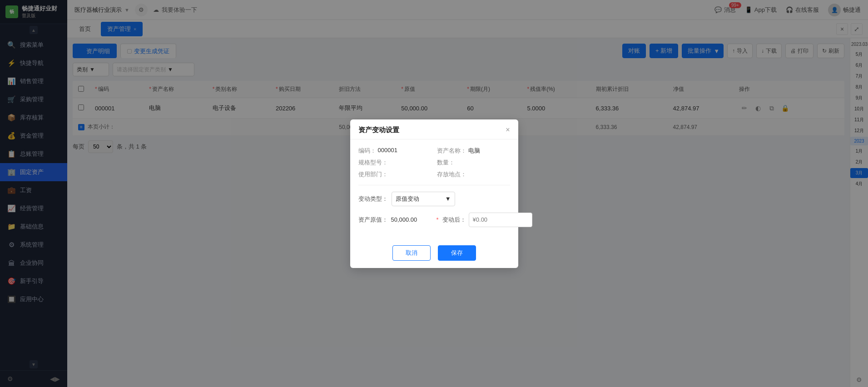 The image size is (868, 387). What do you see at coordinates (388, 151) in the screenshot?
I see `code-value: 000001` at bounding box center [388, 151].